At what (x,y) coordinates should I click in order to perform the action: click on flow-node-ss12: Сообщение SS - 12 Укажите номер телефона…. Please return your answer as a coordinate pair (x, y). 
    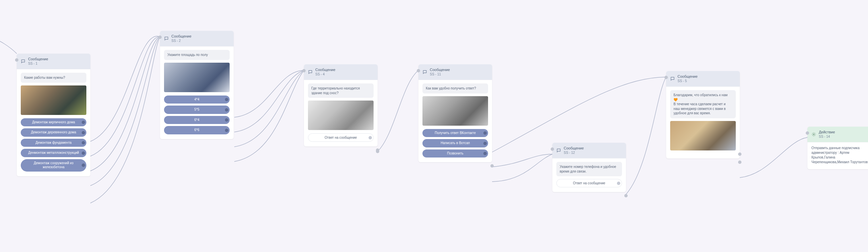
    Looking at the image, I should click on (589, 167).